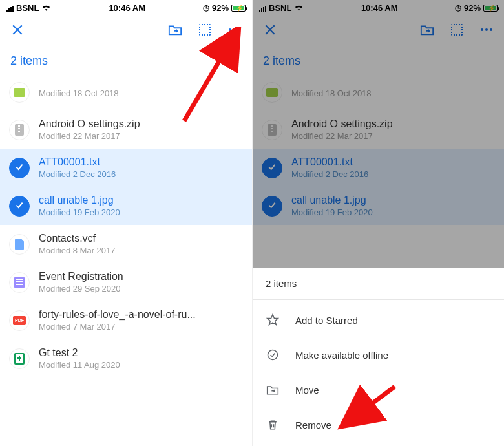  What do you see at coordinates (141, 365) in the screenshot?
I see `file-modified: Modified 11 Aug 2020` at bounding box center [141, 365].